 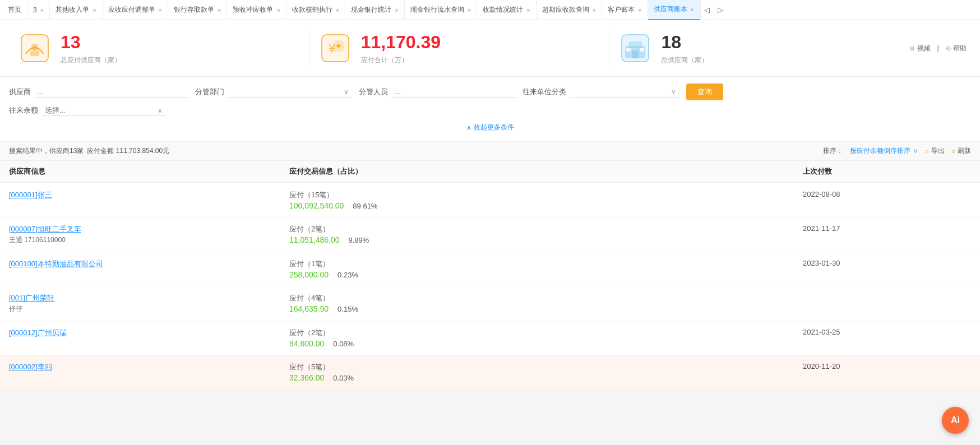 What do you see at coordinates (964, 151) in the screenshot?
I see `refresh-label: 刷新` at bounding box center [964, 151].